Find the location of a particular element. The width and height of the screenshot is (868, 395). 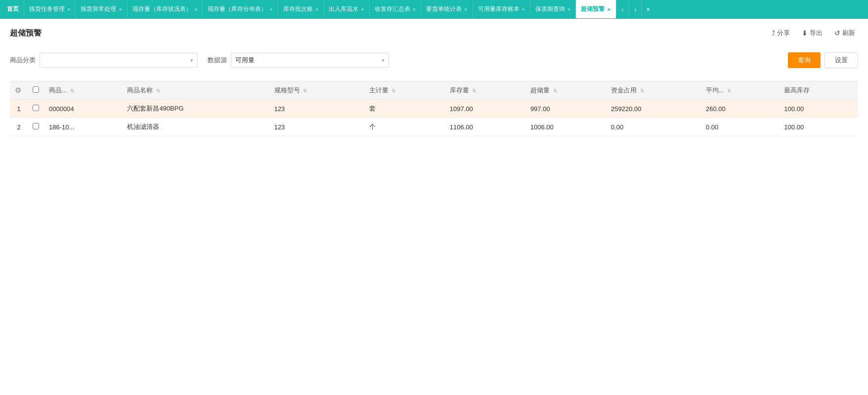

row-2-product-name: 机油滤清器 is located at coordinates (196, 127).